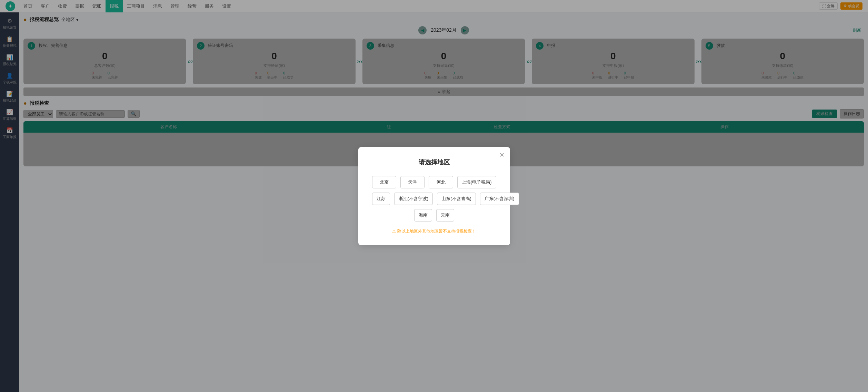 The width and height of the screenshot is (868, 392). Describe the element at coordinates (384, 182) in the screenshot. I see `region-button-beijing: 北京` at that location.